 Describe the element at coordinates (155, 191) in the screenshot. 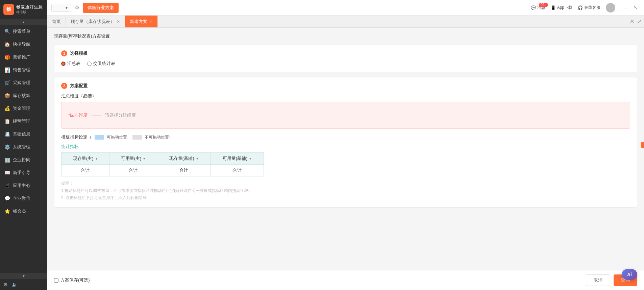

I see `tip-0: 1.拖动标题栏可以调整布局，不可跨维度或指标区域拖动栏目字段(只能在同一维度或指…` at that location.